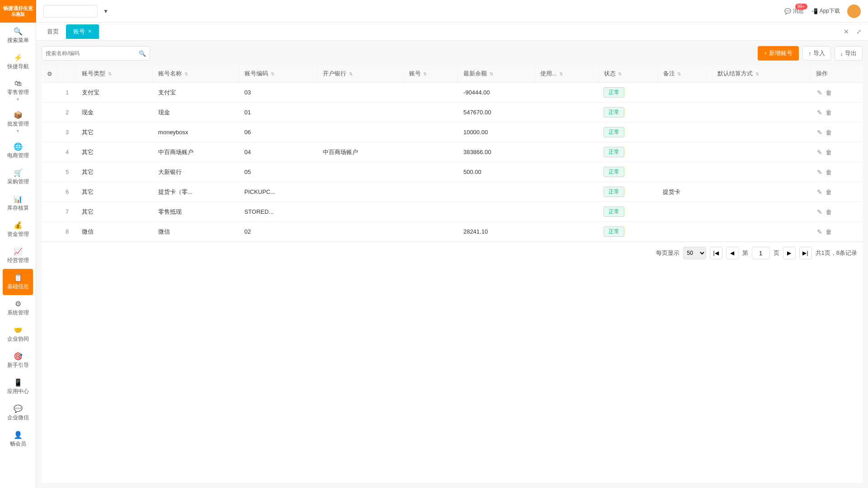 This screenshot has height=488, width=868. What do you see at coordinates (79, 32) in the screenshot?
I see `tab-accounts-label: 账号` at bounding box center [79, 32].